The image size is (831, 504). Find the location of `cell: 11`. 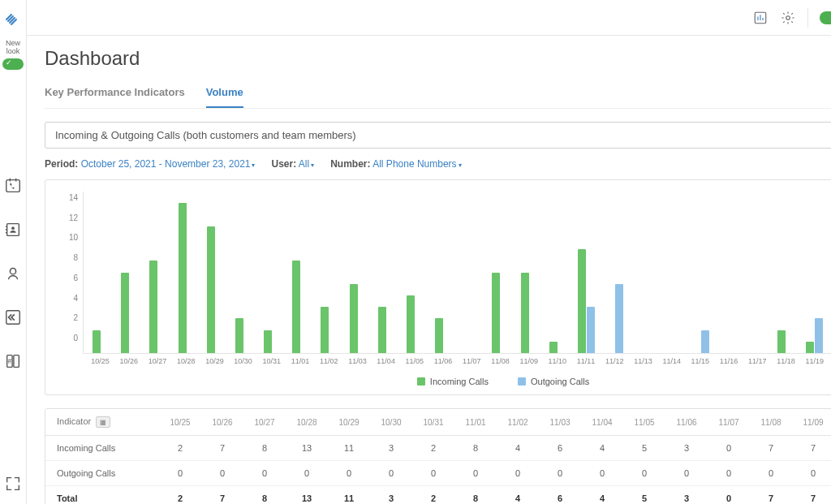

cell: 11 is located at coordinates (349, 495).